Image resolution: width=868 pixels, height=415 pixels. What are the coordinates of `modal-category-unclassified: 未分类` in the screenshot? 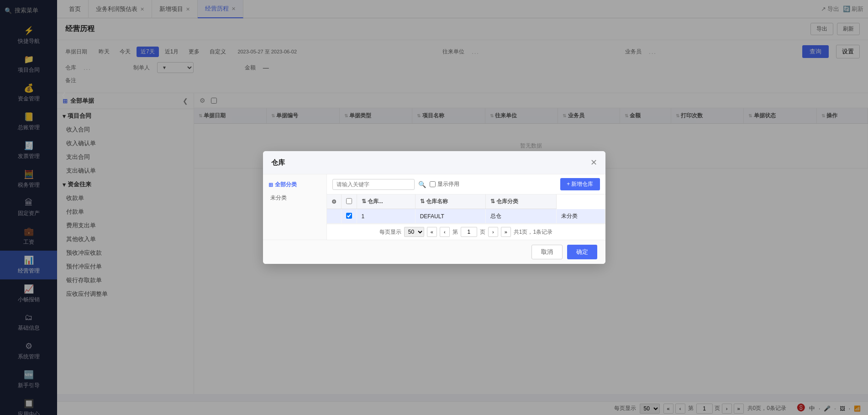 It's located at (295, 198).